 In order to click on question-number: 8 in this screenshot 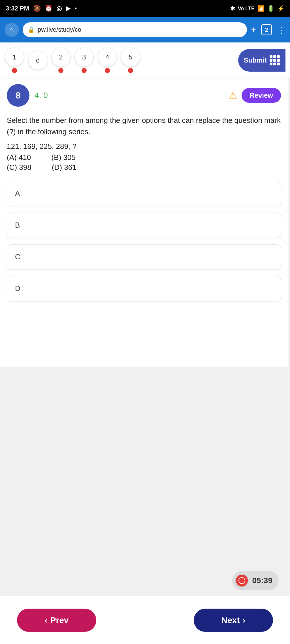, I will do `click(18, 95)`.